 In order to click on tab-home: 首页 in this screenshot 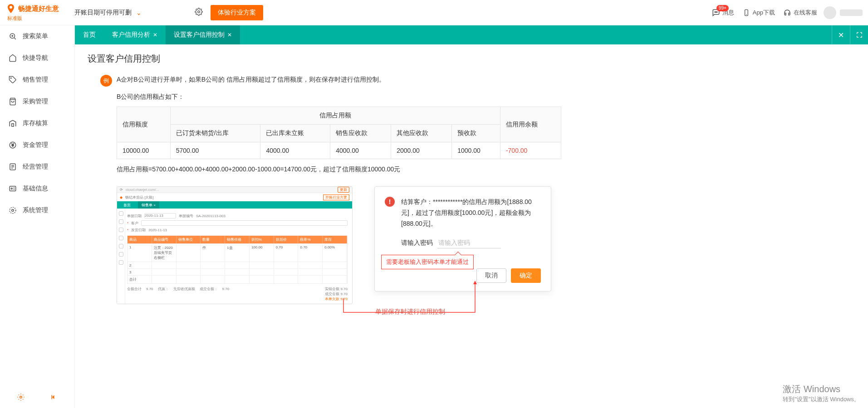, I will do `click(89, 35)`.